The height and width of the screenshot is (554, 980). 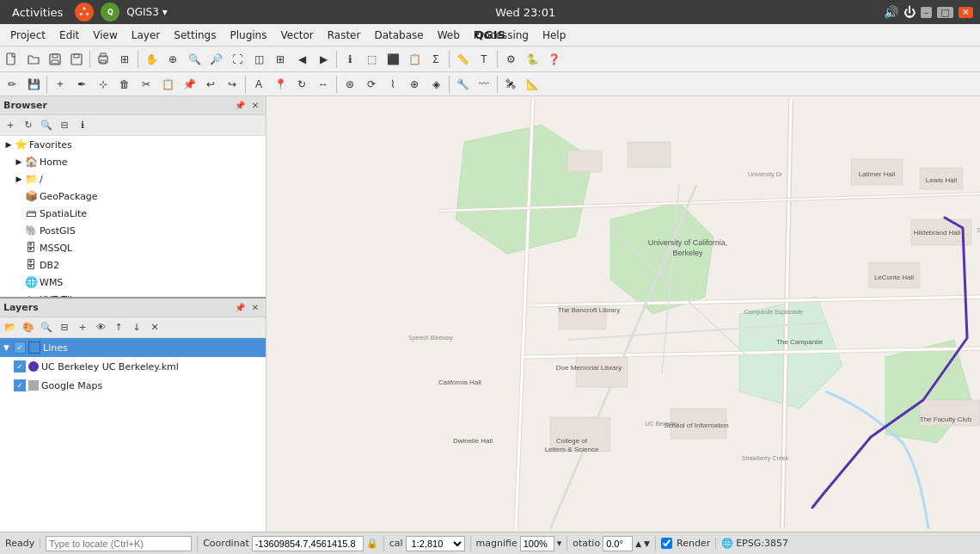 I want to click on zoom-full-btn: ⛶, so click(x=237, y=59).